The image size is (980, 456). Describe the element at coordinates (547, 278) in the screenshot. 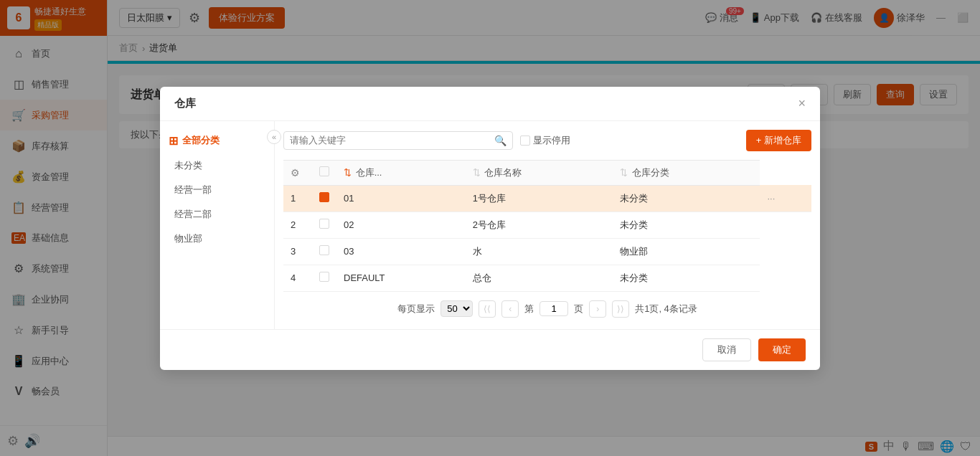

I see `table-row: 4 DEFAULT 总仓 未分类` at that location.